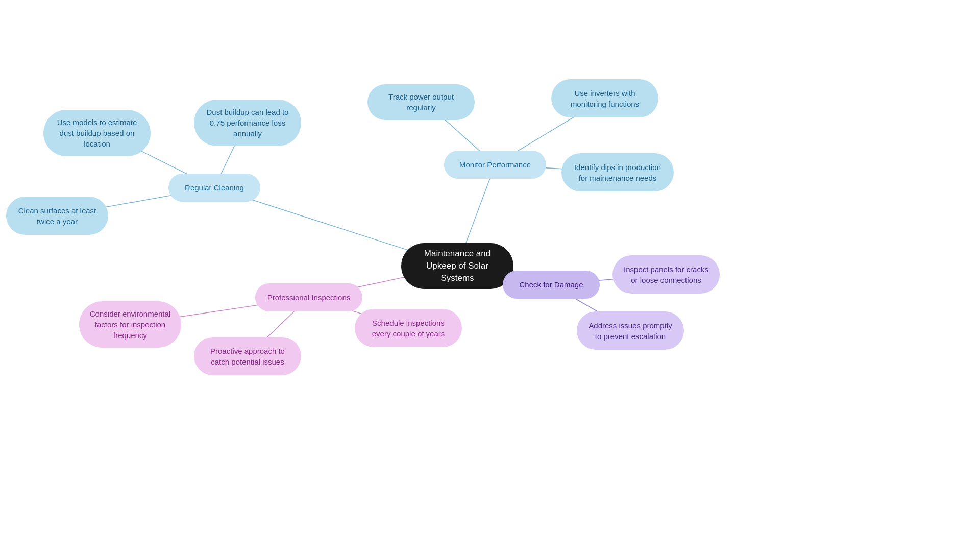  Describe the element at coordinates (248, 356) in the screenshot. I see `node-proactive-approach: Proactive approach to catch potential is…` at that location.